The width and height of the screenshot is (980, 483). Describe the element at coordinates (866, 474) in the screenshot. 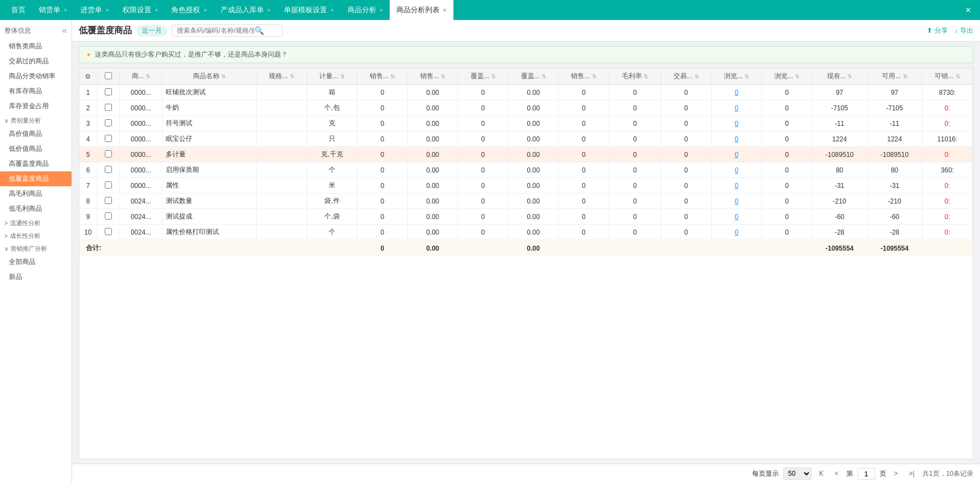

I see `page-number-input` at that location.